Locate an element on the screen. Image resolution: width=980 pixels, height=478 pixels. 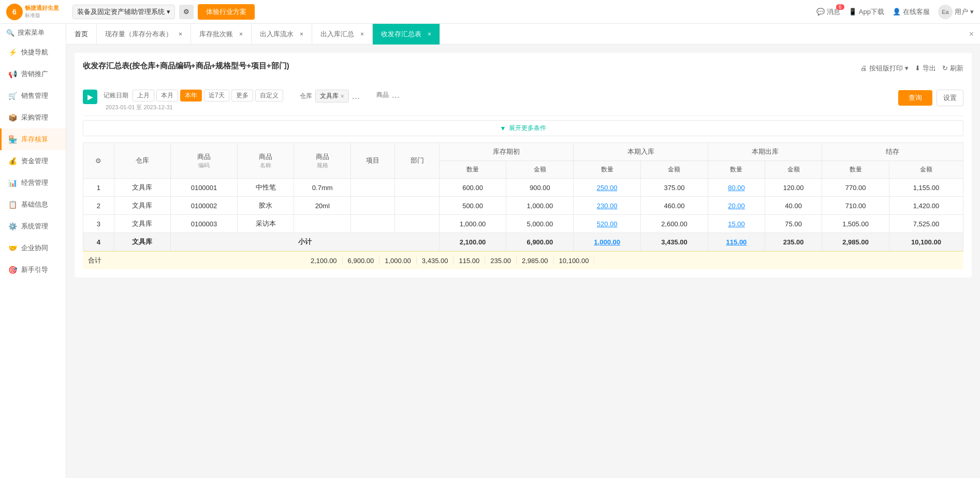
row1-init-qty: 600.00 is located at coordinates (473, 187).